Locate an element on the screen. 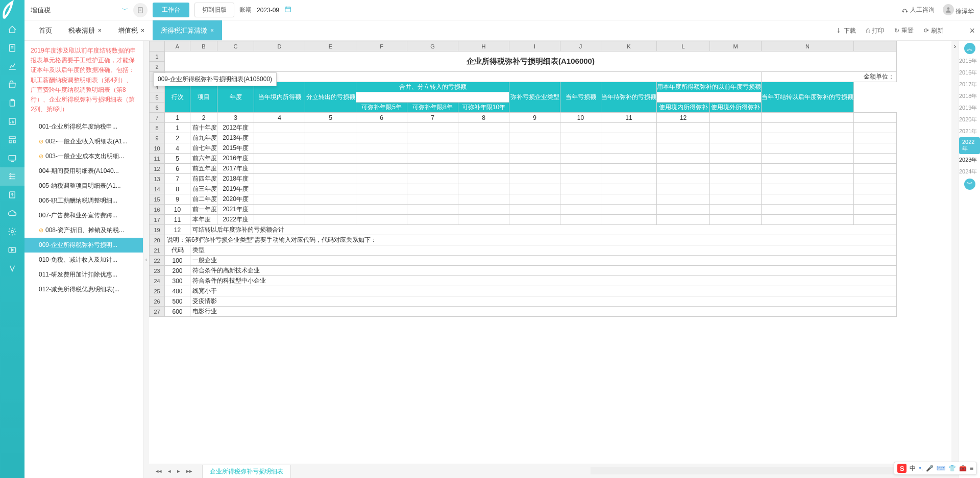 The height and width of the screenshot is (478, 980). ime-keyboard-icon: ⌨ is located at coordinates (941, 468).